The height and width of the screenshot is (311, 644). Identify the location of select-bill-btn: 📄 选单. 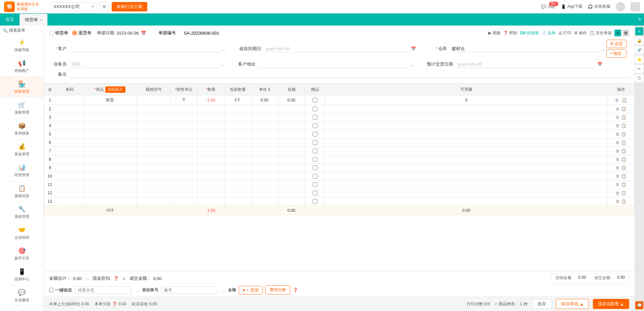
(548, 33).